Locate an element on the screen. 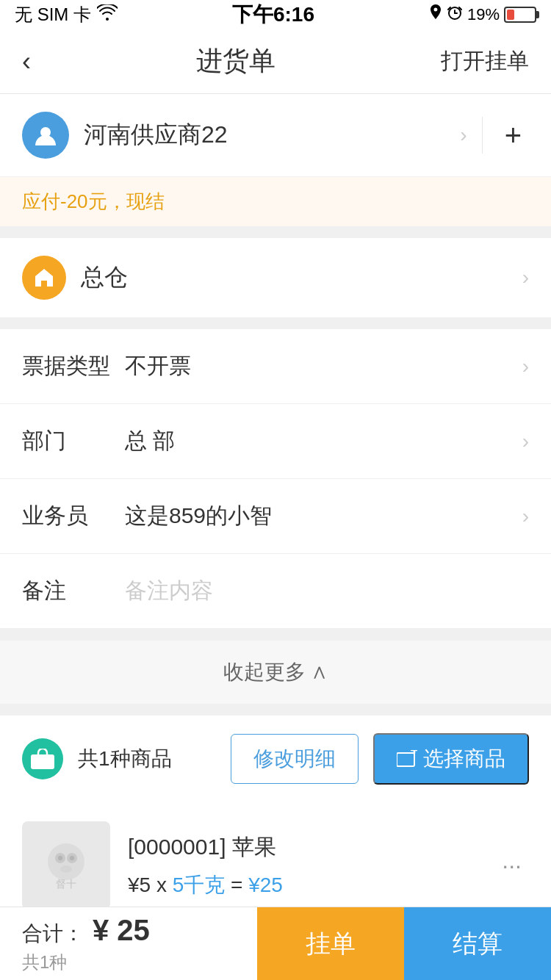  remark-label: 备注 is located at coordinates (66, 591).